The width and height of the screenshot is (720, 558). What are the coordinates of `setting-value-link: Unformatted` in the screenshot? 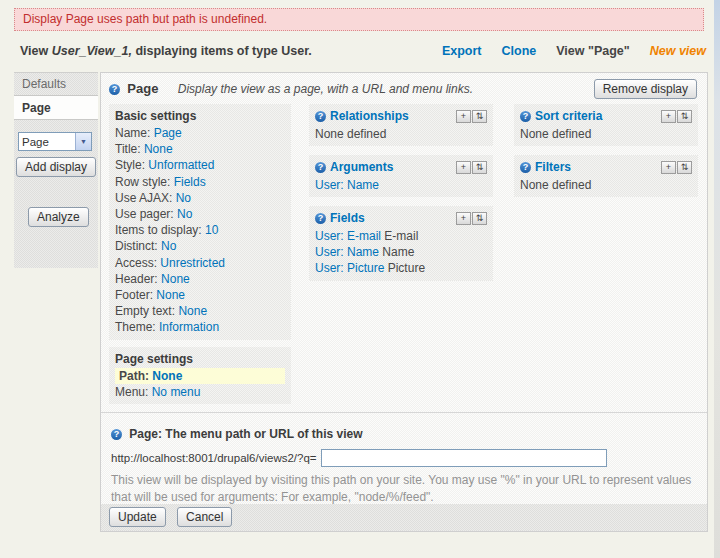 It's located at (181, 165).